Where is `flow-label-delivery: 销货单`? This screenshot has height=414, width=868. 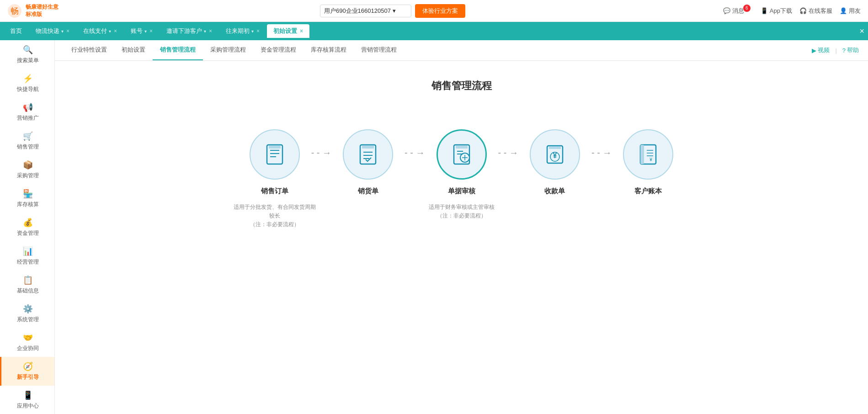
flow-label-delivery: 销货单 is located at coordinates (368, 191).